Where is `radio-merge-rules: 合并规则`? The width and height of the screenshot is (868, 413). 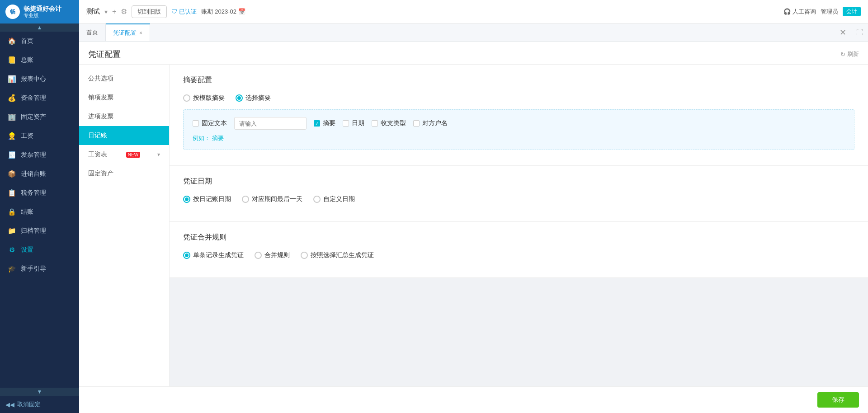 radio-merge-rules: 合并规则 is located at coordinates (272, 255).